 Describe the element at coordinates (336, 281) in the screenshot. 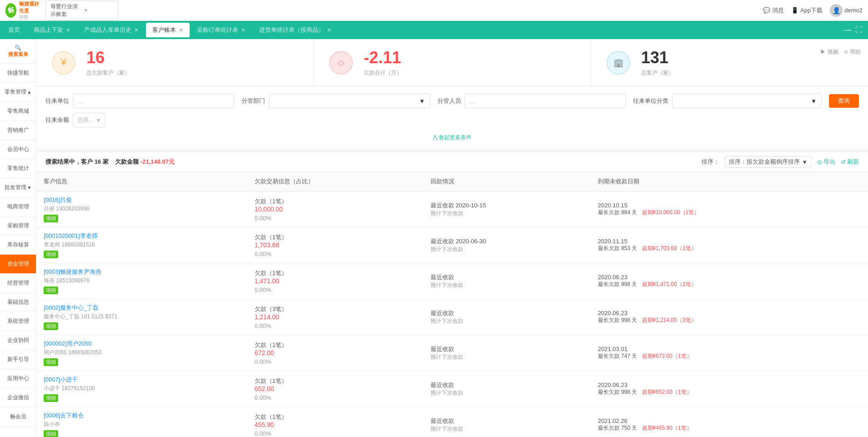

I see `debt-amount-2: 1,471.00` at that location.